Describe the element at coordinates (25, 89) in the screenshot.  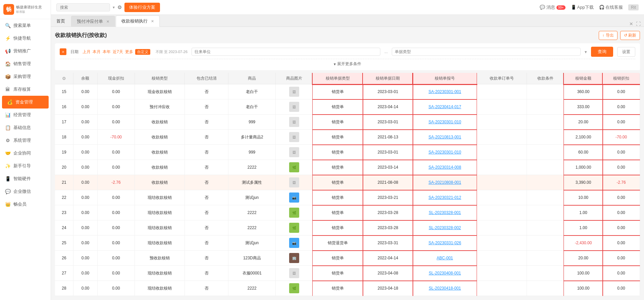
I see `sidebar-item-inventory: 🏛 库存核算` at that location.